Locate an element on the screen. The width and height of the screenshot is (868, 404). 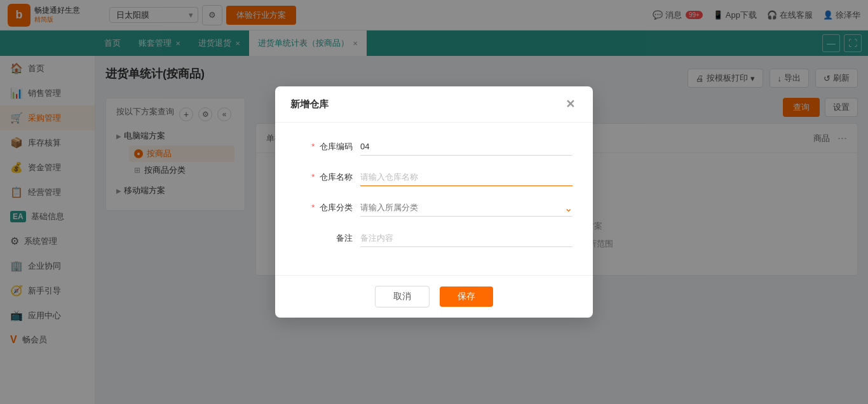
modal-header: 新增仓库 ✕ is located at coordinates (434, 104).